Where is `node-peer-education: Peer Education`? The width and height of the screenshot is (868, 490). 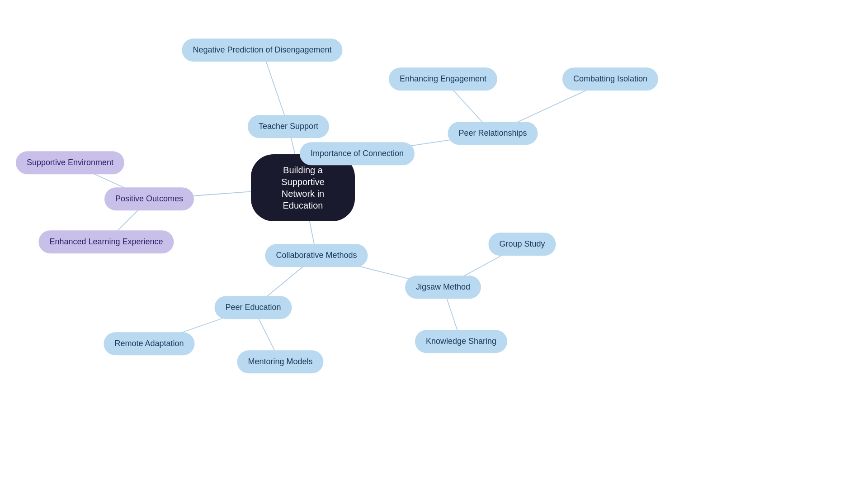 node-peer-education: Peer Education is located at coordinates (253, 308).